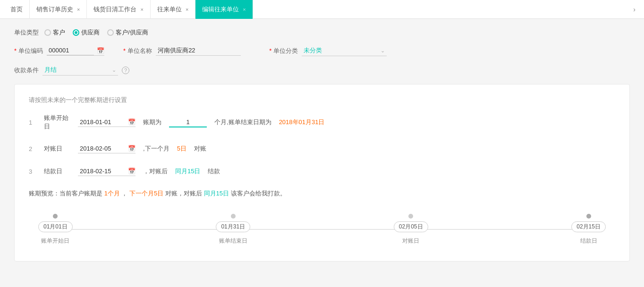 The height and width of the screenshot is (287, 644). What do you see at coordinates (589, 216) in the screenshot?
I see `node-dot-payment` at bounding box center [589, 216].